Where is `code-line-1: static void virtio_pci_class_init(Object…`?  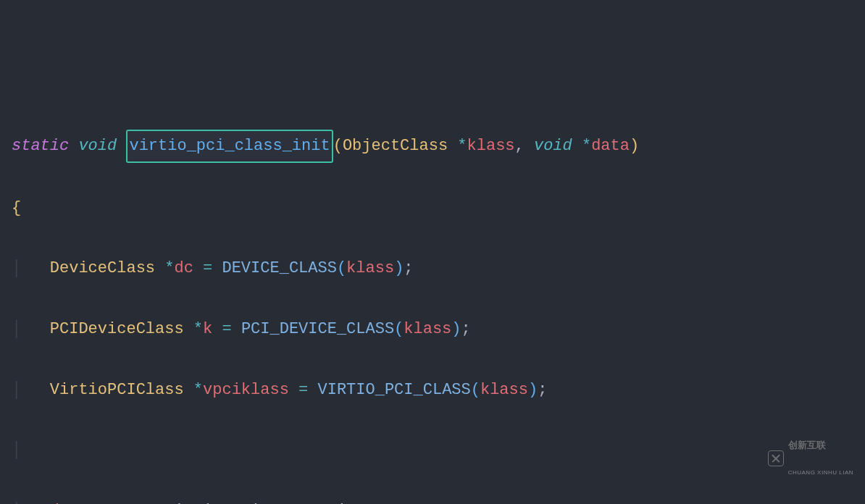
code-line-1: static void virtio_pci_class_init(Object… is located at coordinates (432, 146).